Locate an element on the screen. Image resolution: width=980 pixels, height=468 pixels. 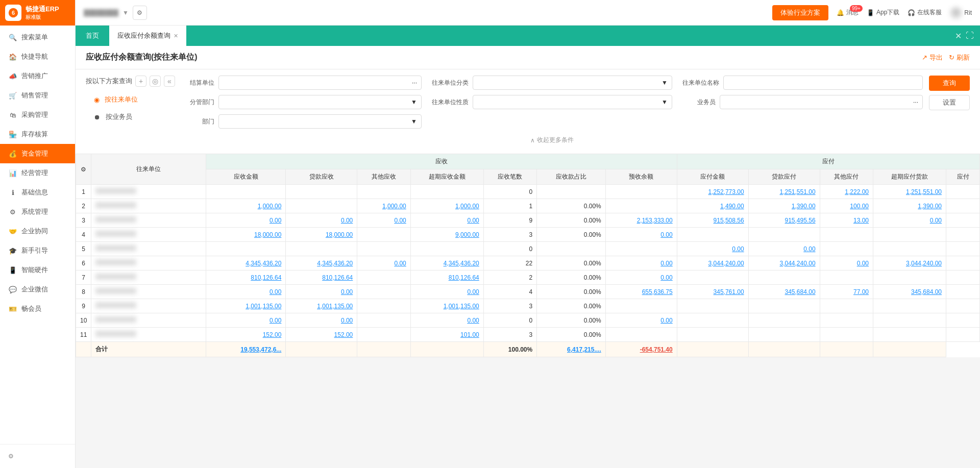
th-payable-group: 应付 is located at coordinates (828, 162).